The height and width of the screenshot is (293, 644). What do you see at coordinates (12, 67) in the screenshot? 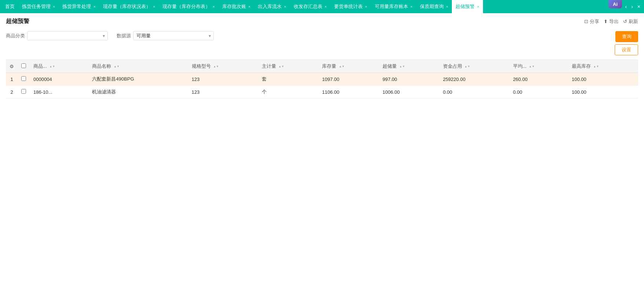
I see `th-gear: ⚙` at bounding box center [12, 67].